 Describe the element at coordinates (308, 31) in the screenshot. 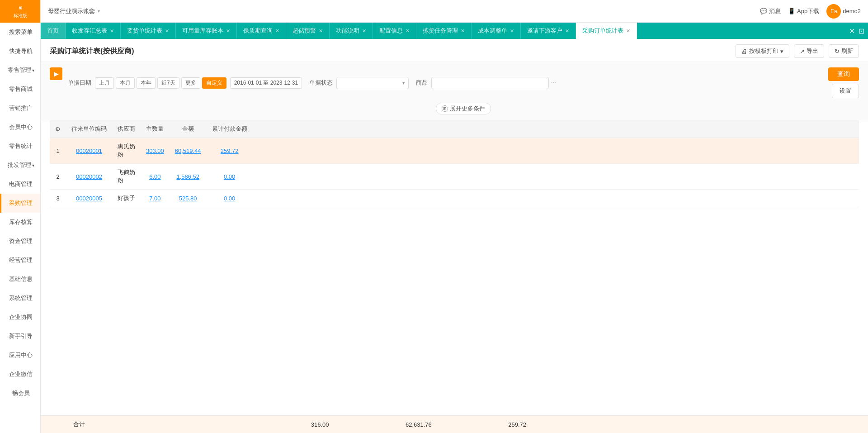

I see `nav-tab-超储预警: 超储预警 ✕` at that location.